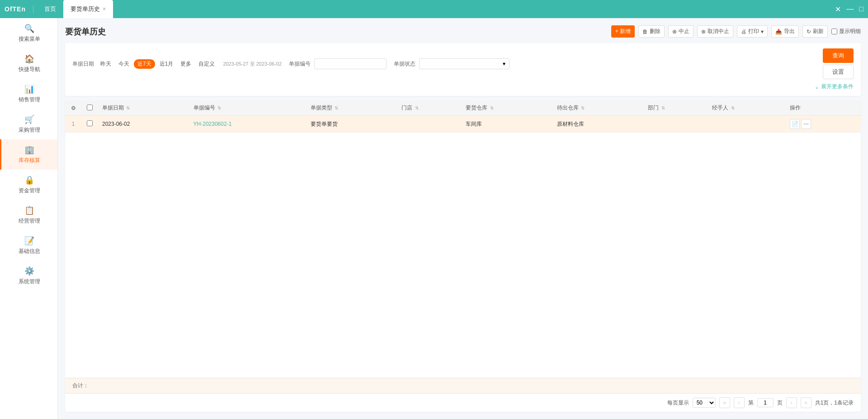 The width and height of the screenshot is (868, 419). Describe the element at coordinates (506, 124) in the screenshot. I see `row-req-warehouse: 车间库` at that location.